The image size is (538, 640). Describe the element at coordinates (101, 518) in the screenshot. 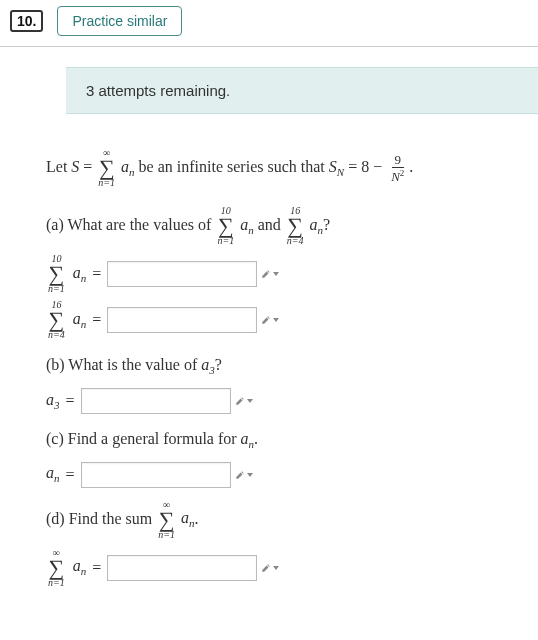

I see `text: (d) Find the sum` at that location.